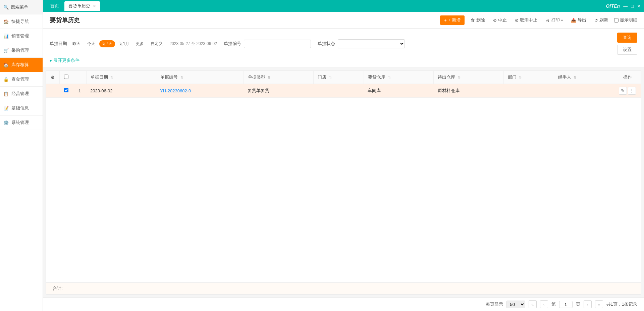 This screenshot has height=311, width=644. I want to click on stop-label: 中止, so click(502, 20).